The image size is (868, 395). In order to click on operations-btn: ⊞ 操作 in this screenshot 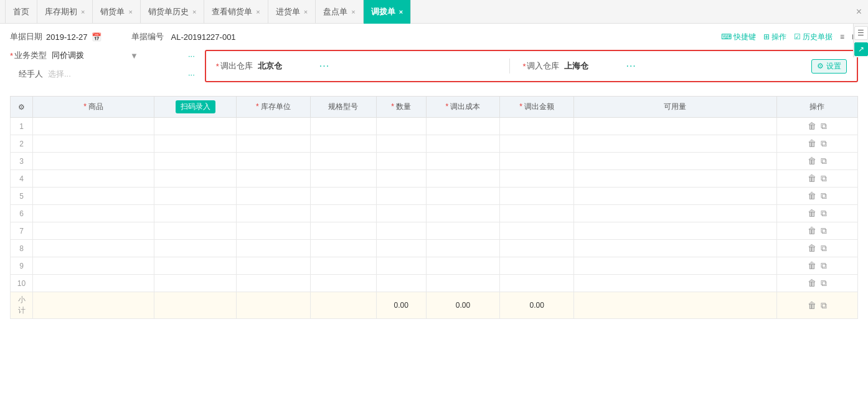, I will do `click(775, 37)`.